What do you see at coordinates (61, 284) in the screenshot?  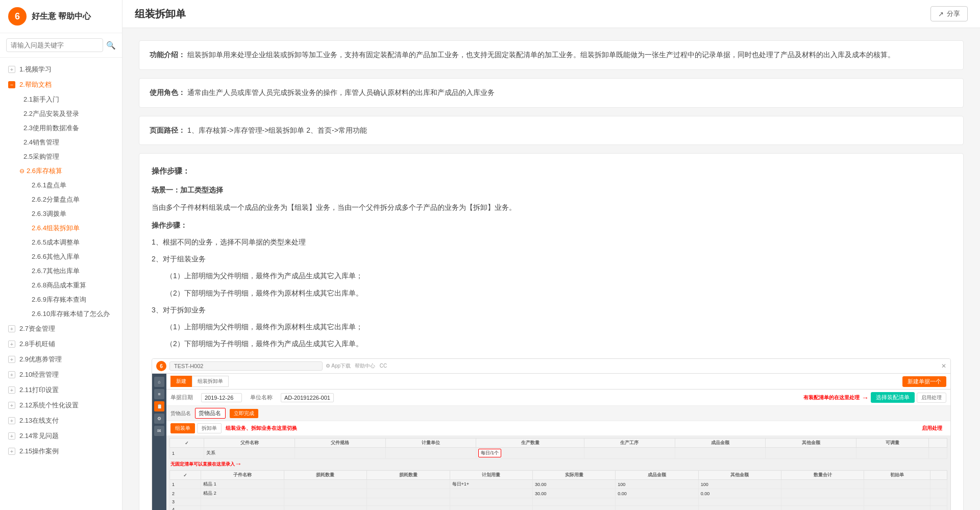 I see `nav-tree: + 1.视频学习 − 2.帮助文档 2.1新手入门 2.2产品安装及登录 2.3…` at bounding box center [61, 284].